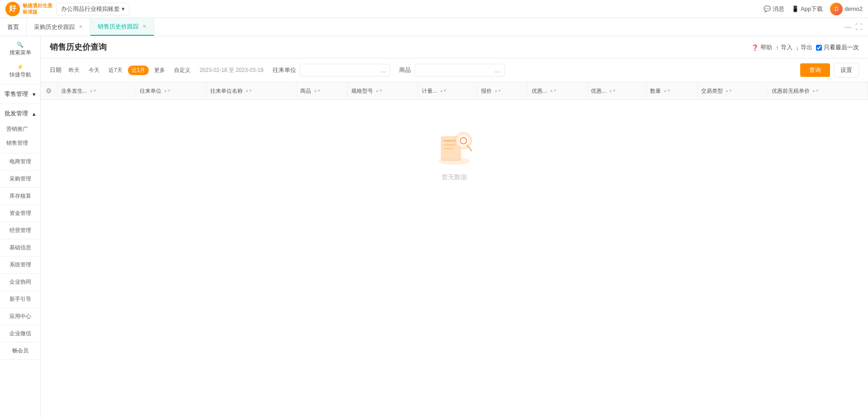 The width and height of the screenshot is (868, 418). I want to click on date-opt-custom: 自定义, so click(182, 71).